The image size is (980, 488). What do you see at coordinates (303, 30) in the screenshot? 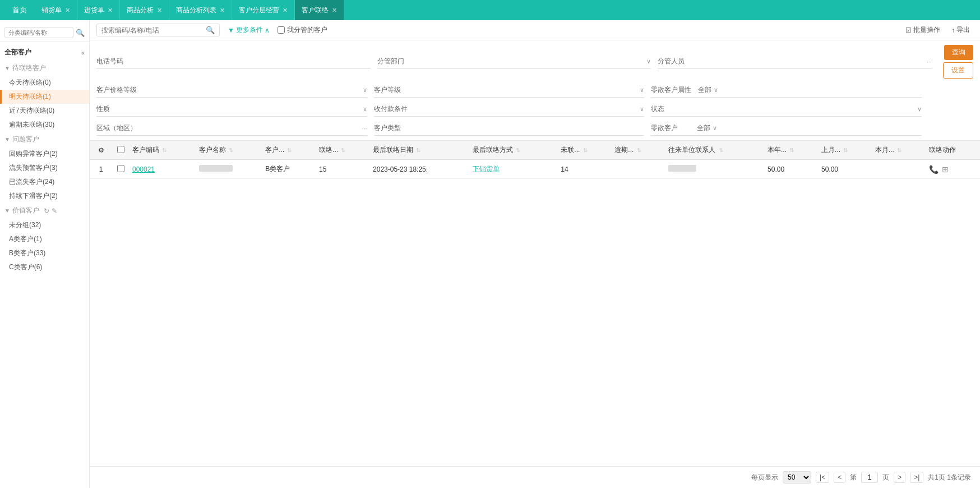
I see `my-customers-filter: 我分管的客户` at bounding box center [303, 30].